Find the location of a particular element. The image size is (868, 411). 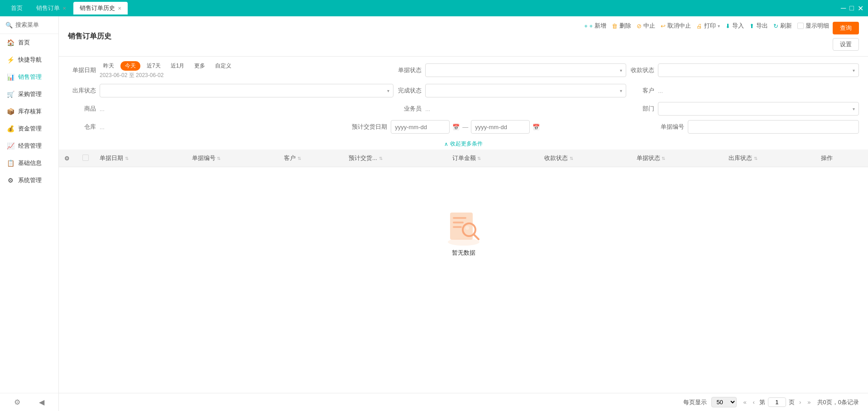

delete-button: 🗑 删除 is located at coordinates (621, 26).